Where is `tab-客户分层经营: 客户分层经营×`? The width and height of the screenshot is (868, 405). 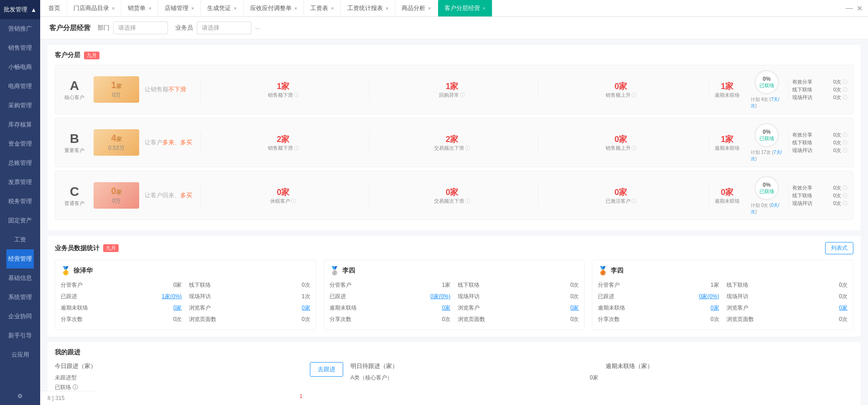
tab-客户分层经营: 客户分层经营× is located at coordinates (465, 8).